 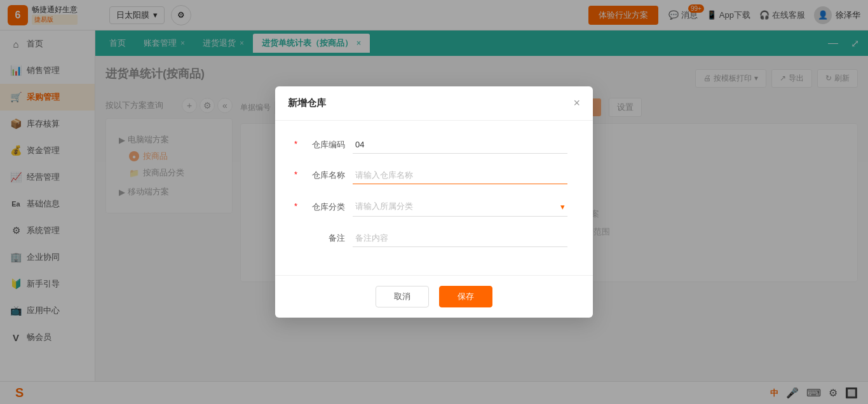 I want to click on warehouse-remark-row: 备注, so click(x=434, y=238).